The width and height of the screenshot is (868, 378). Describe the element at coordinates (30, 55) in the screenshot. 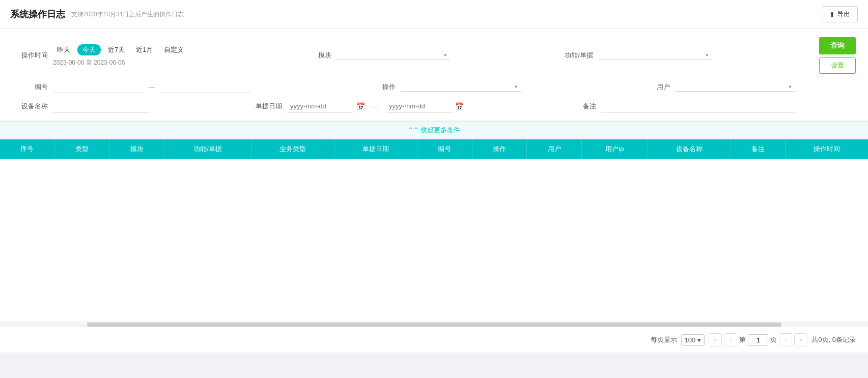

I see `time-label: 操作时间` at that location.